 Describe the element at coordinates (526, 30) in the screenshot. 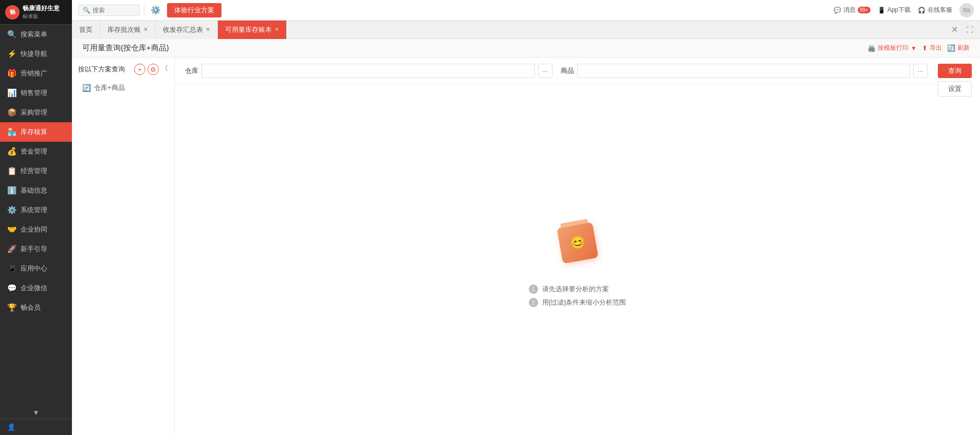

I see `tabs-bar: 首页 库存批次账 ✕ 收发存汇总表 ✕ 可用量库存账本 ✕ ✕ ⛶` at that location.